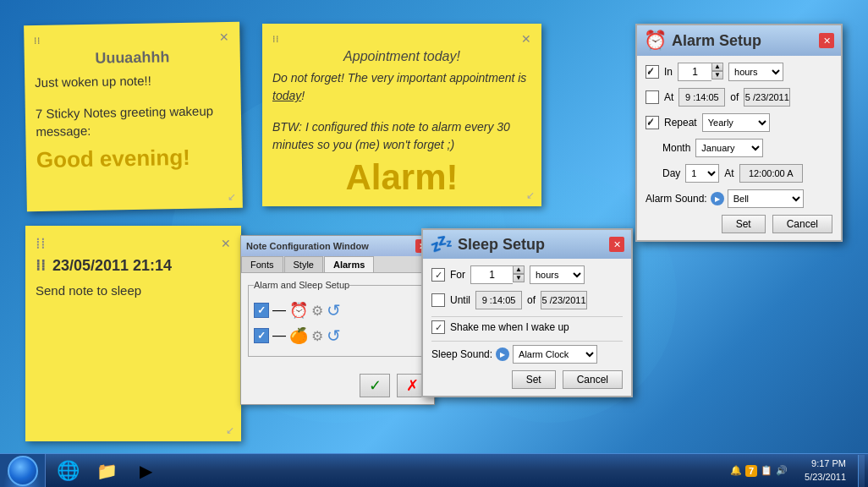 This screenshot has height=487, width=868. Describe the element at coordinates (501, 245) in the screenshot. I see `sleep-title: Sleep Setup` at that location.